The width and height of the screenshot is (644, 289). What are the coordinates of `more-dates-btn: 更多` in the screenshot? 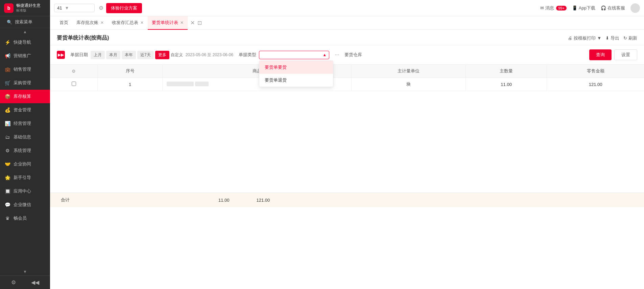 It's located at (162, 55).